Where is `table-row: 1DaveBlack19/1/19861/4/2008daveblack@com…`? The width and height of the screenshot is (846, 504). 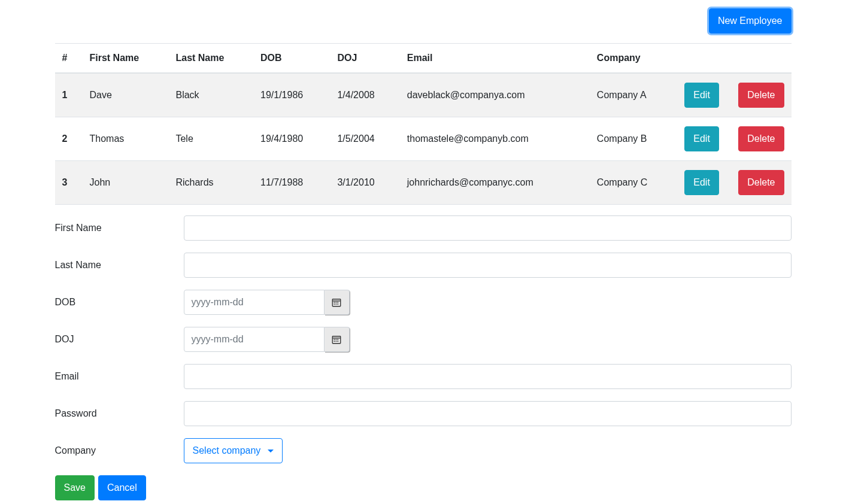
table-row: 1DaveBlack19/1/19861/4/2008daveblack@com… is located at coordinates (423, 95).